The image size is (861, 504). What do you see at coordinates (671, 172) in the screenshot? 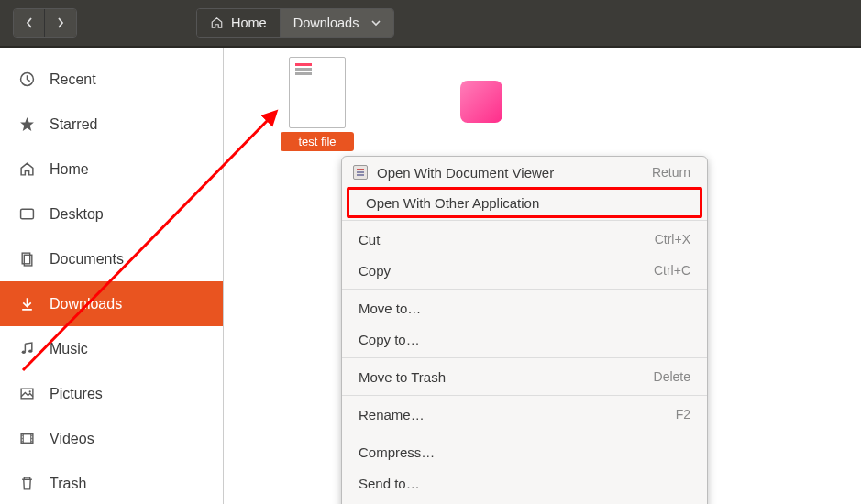
I see `menu-item-accel: Return` at bounding box center [671, 172].